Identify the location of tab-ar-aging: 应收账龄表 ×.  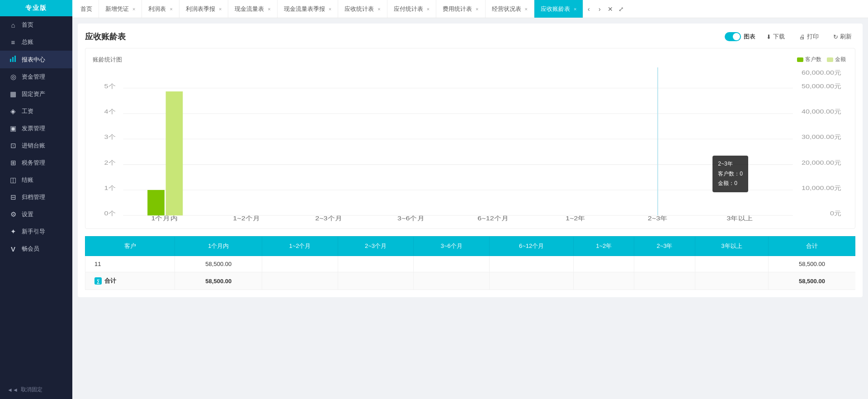
(559, 9).